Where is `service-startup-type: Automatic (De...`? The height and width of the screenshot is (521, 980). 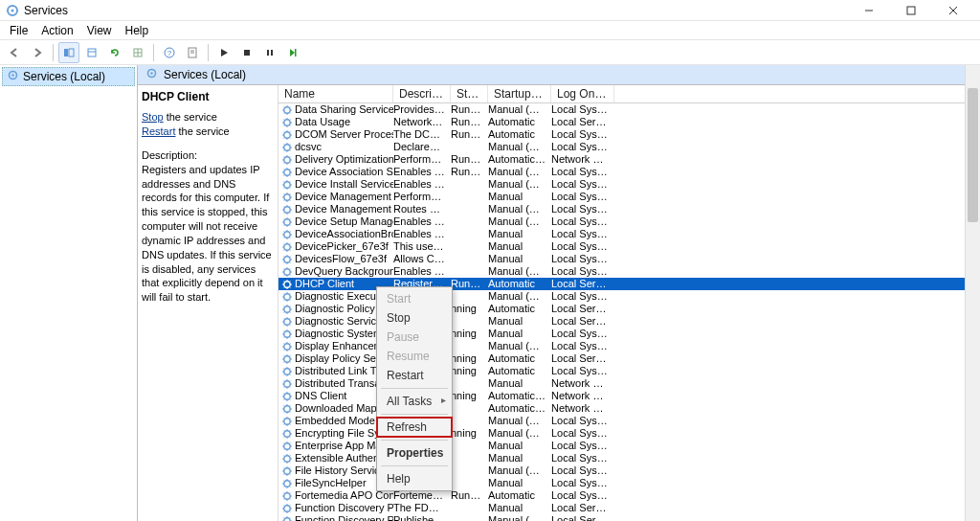 service-startup-type: Automatic (De... is located at coordinates (520, 408).